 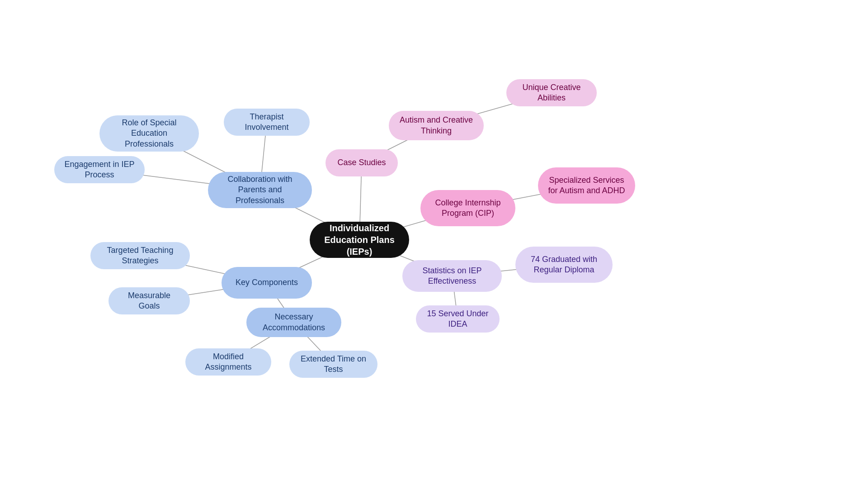 I want to click on college-internship-node: College Internship Program (CIP), so click(x=468, y=208).